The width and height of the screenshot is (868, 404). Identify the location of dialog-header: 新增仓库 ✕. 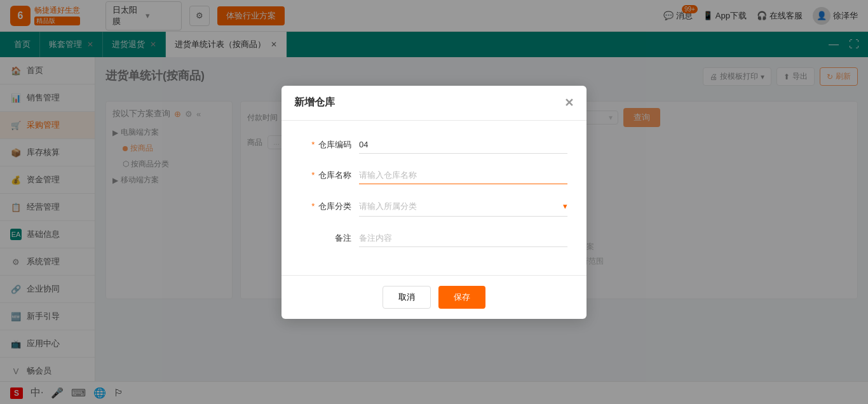
(434, 103).